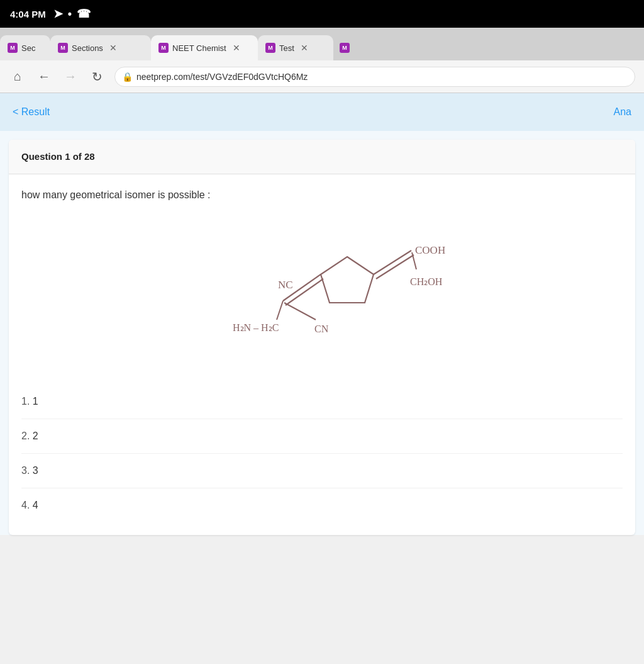 This screenshot has height=664, width=644. What do you see at coordinates (72, 14) in the screenshot?
I see `status-icons: ➤ • ☎` at bounding box center [72, 14].